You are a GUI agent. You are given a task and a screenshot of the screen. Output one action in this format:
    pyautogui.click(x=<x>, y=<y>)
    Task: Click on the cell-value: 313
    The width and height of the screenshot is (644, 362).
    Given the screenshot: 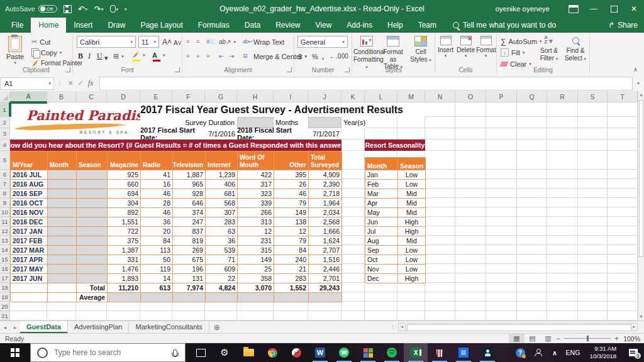 What is the action you would take?
    pyautogui.click(x=256, y=222)
    